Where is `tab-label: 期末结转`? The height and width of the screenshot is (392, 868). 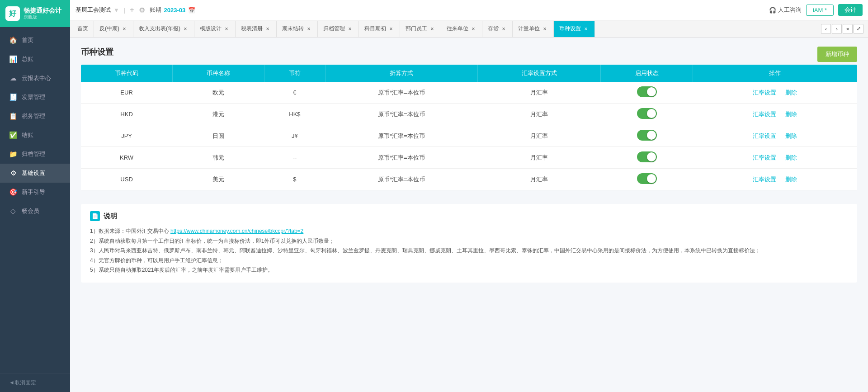
tab-label: 期末结转 is located at coordinates (293, 29).